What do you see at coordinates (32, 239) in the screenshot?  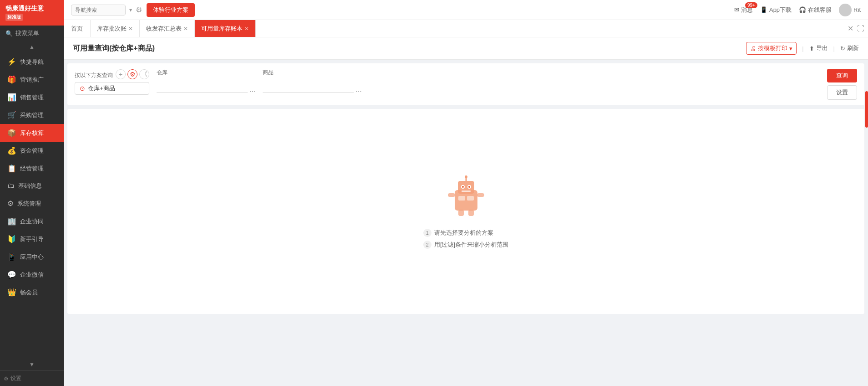 I see `sidebar-item-newuser: 🔰 新手引导` at bounding box center [32, 239].